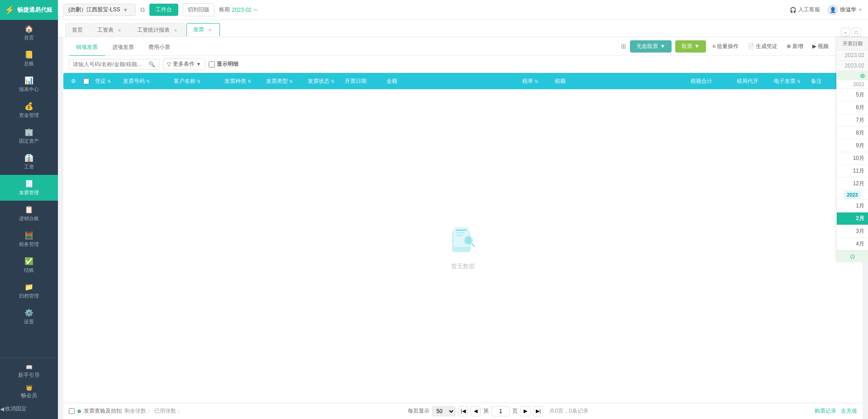 The image size is (868, 419). Describe the element at coordinates (820, 46) in the screenshot. I see `video-button: ▶ 视频` at that location.